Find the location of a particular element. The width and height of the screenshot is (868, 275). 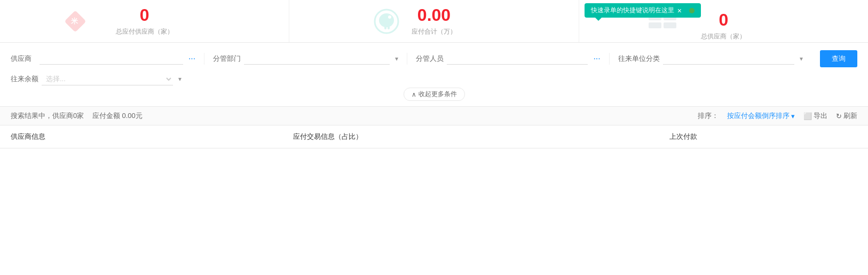

results-right: 排序： 按应付会额倒序排序 ▾ ⬜ 导出 ↻ 刷新 is located at coordinates (777, 116).